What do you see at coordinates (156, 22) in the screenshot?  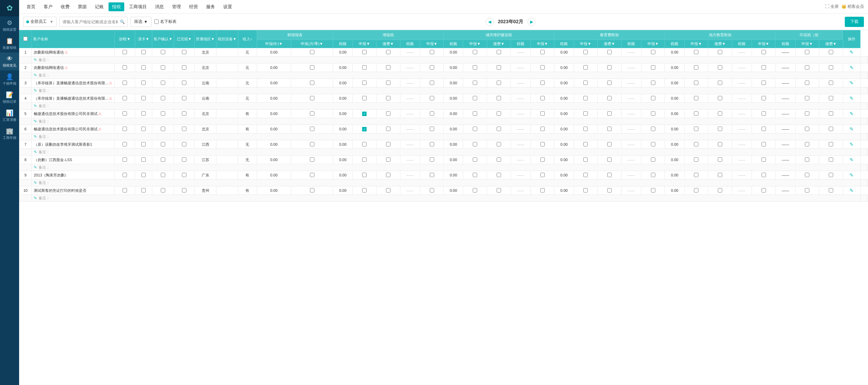 I see `named-only-input` at bounding box center [156, 22].